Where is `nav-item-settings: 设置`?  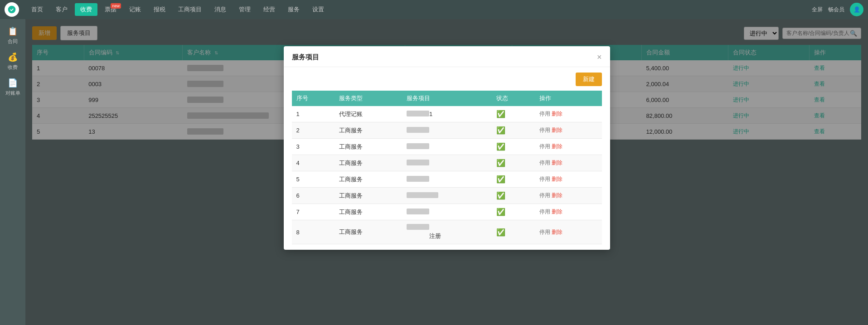 nav-item-settings: 设置 is located at coordinates (318, 10).